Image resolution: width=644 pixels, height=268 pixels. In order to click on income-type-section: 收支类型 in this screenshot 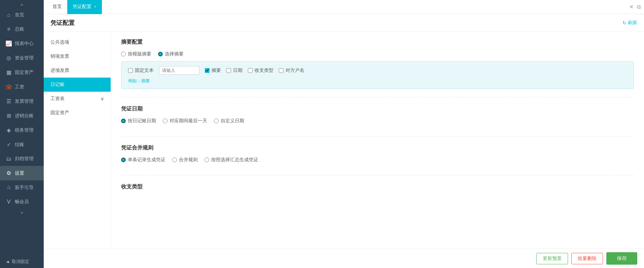, I will do `click(377, 193)`.